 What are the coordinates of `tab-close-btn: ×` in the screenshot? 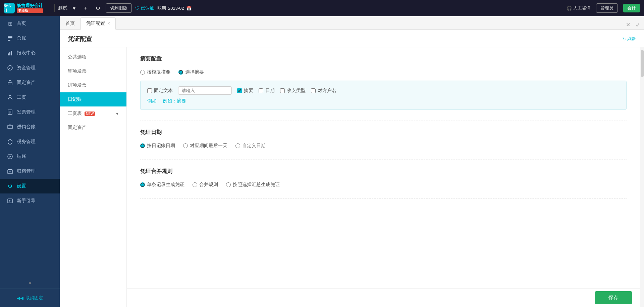 It's located at (109, 24).